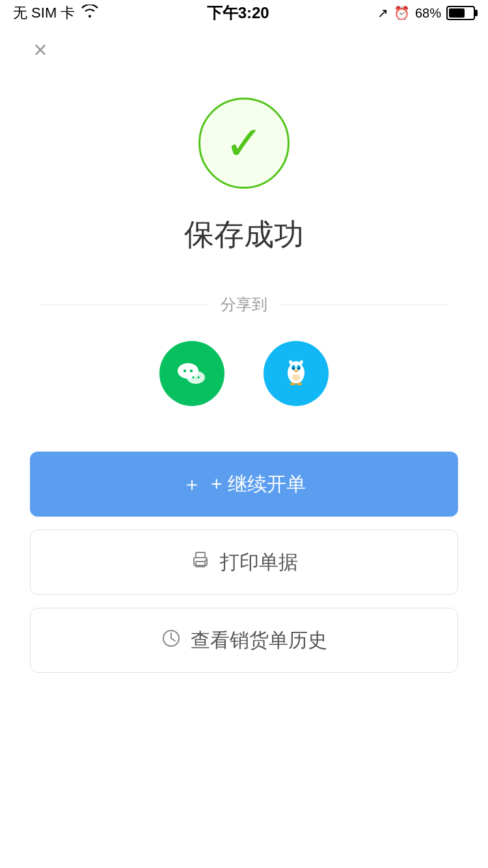 Image resolution: width=488 pixels, height=868 pixels. What do you see at coordinates (244, 562) in the screenshot?
I see `print-button: 打印单据` at bounding box center [244, 562].